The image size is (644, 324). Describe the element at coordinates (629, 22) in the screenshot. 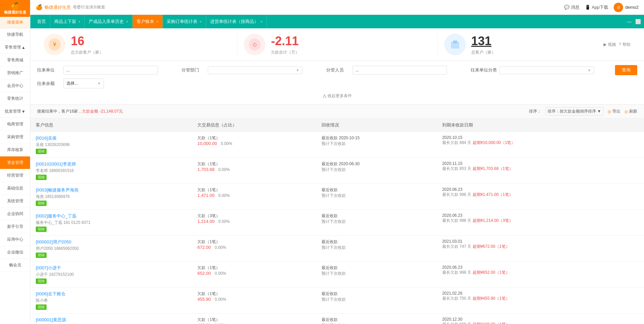

I see `minimize-btn: —` at that location.